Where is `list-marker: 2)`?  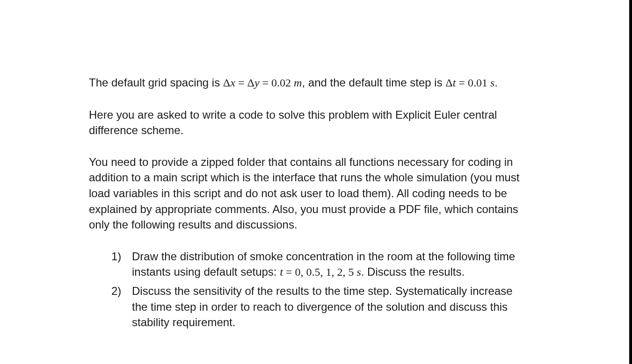 list-marker: 2) is located at coordinates (116, 291).